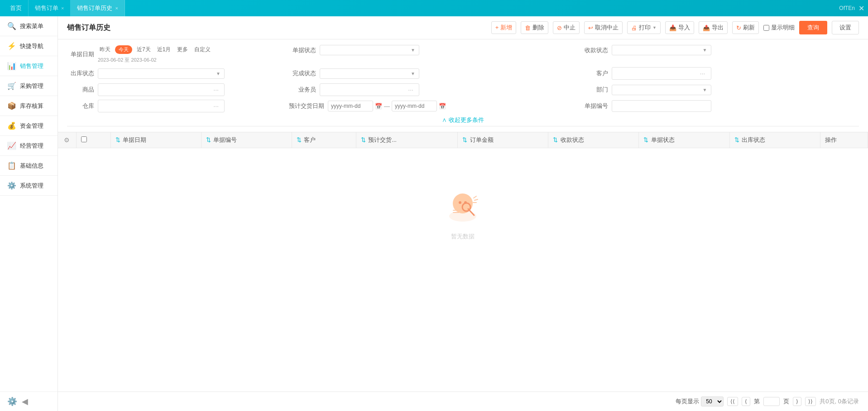 This screenshot has height=411, width=868. What do you see at coordinates (116, 8) in the screenshot?
I see `tab-sales-order-history-close: ×` at bounding box center [116, 8].